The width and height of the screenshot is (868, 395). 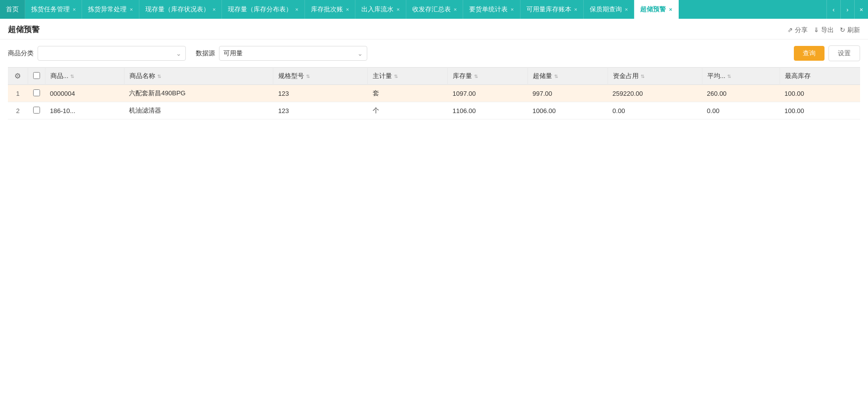 What do you see at coordinates (552, 9) in the screenshot?
I see `nav-available-account: 可用量库存账本 ×` at bounding box center [552, 9].